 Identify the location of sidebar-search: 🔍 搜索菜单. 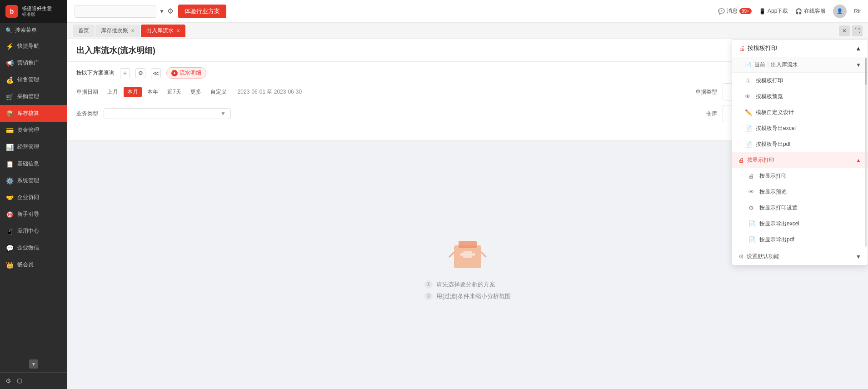
(34, 30).